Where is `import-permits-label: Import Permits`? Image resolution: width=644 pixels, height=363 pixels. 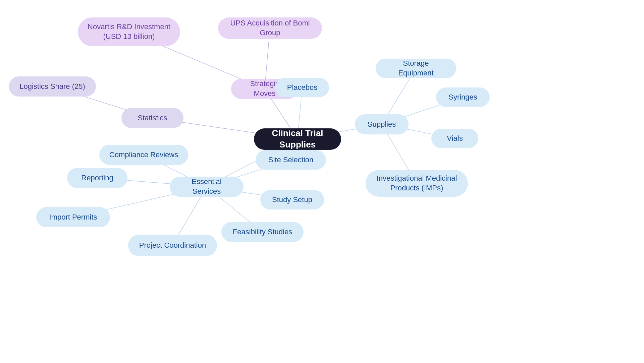 import-permits-label: Import Permits is located at coordinates (73, 217).